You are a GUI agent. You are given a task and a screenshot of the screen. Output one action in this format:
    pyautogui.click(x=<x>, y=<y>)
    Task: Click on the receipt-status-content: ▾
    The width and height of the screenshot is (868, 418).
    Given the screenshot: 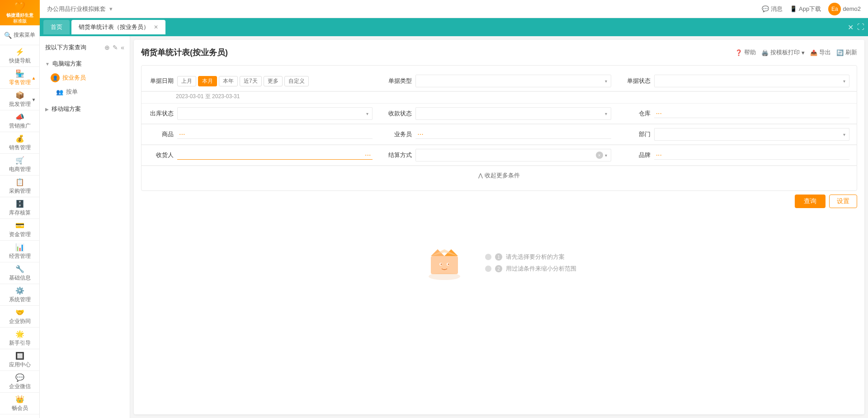 What is the action you would take?
    pyautogui.click(x=513, y=114)
    